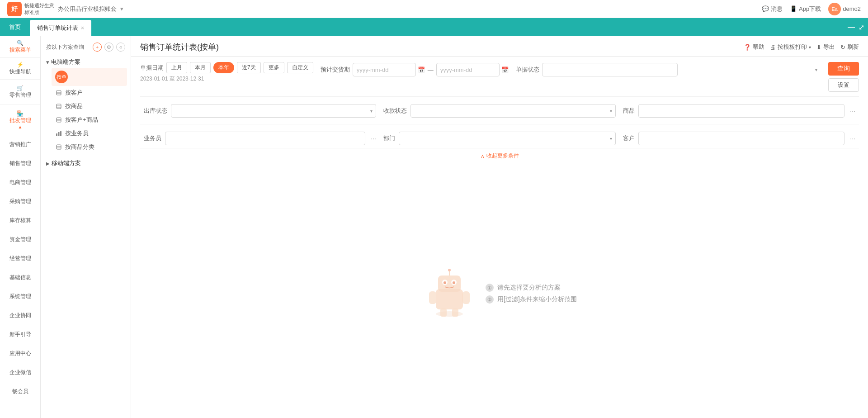 Image resolution: width=868 pixels, height=418 pixels. I want to click on expected-date-start-input, so click(384, 70).